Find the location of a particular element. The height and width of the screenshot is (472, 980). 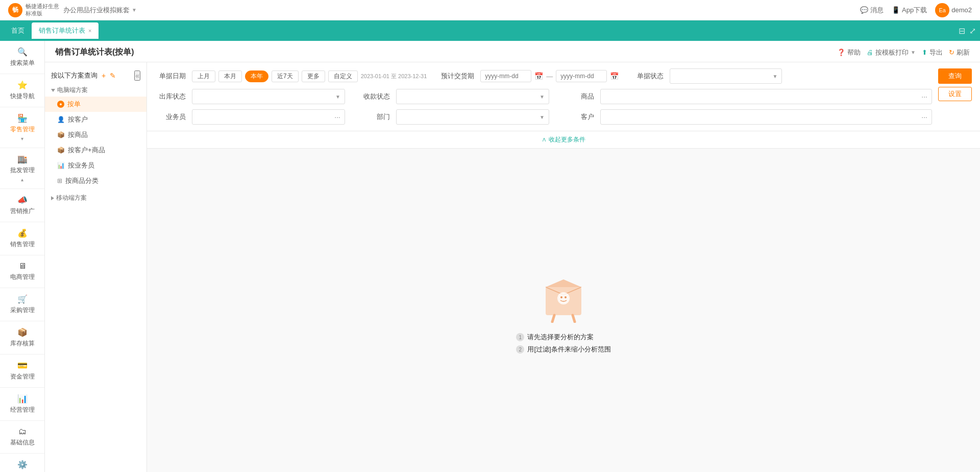

print-dropdown-icon: ▼ is located at coordinates (913, 52).